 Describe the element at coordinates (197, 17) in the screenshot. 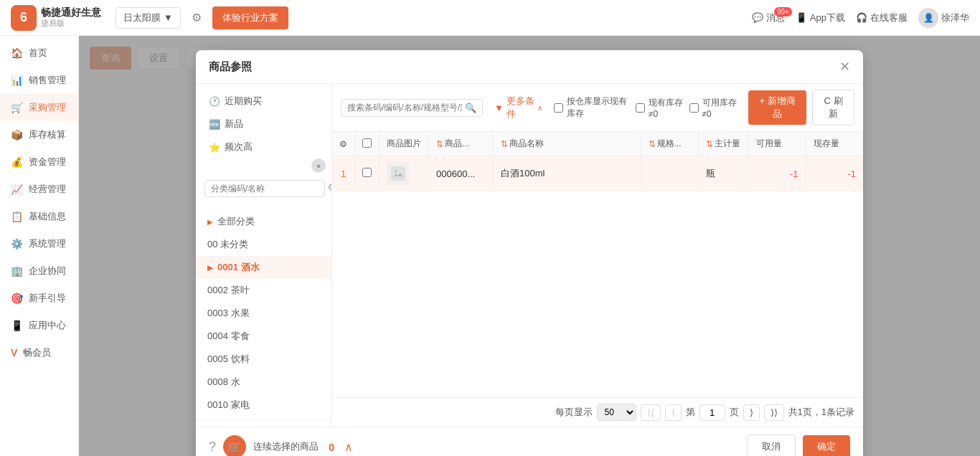

I see `settings-icon: ⚙` at that location.